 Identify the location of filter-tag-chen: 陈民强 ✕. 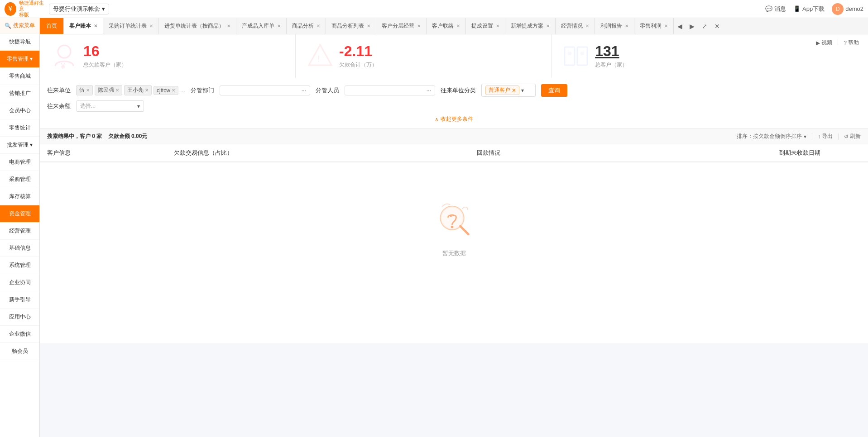
(109, 90).